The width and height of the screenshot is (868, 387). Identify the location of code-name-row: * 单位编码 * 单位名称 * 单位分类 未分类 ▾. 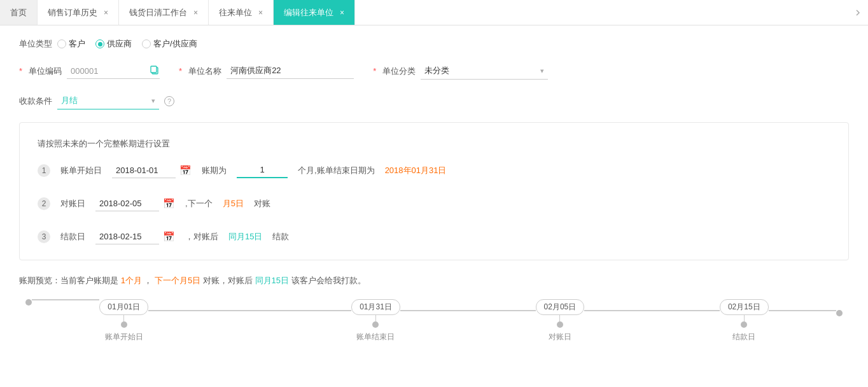
(434, 71).